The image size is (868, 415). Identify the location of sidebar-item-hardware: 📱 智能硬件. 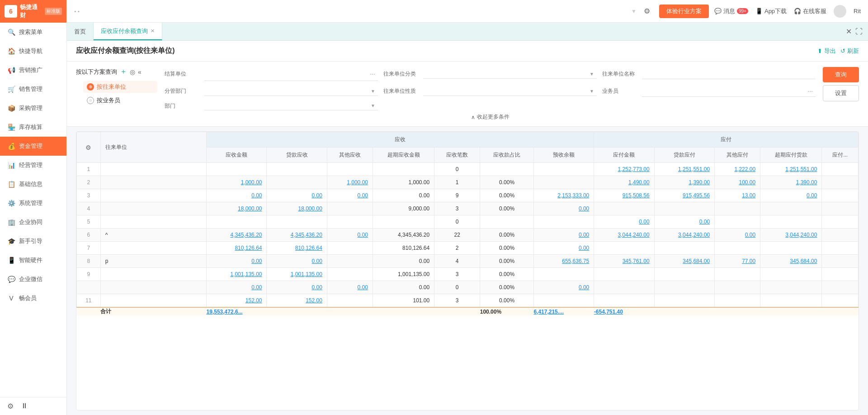
(33, 260).